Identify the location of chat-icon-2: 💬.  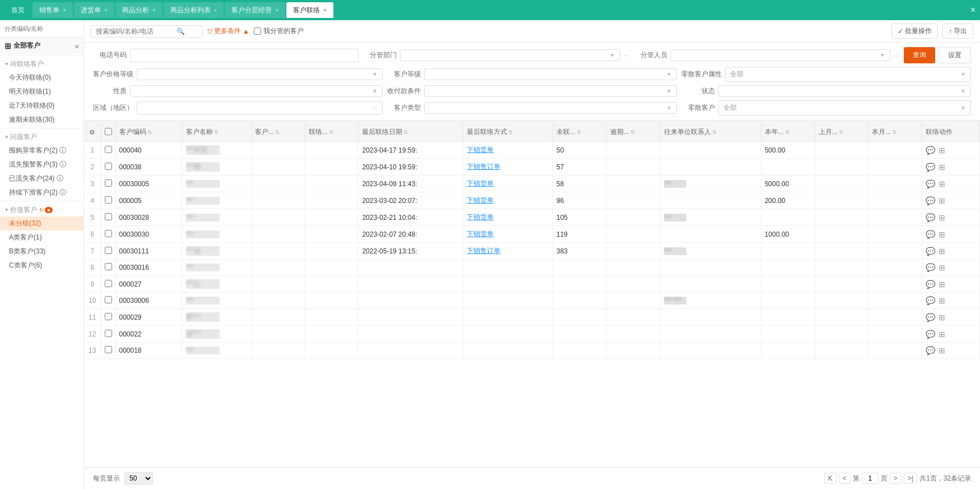
(930, 184).